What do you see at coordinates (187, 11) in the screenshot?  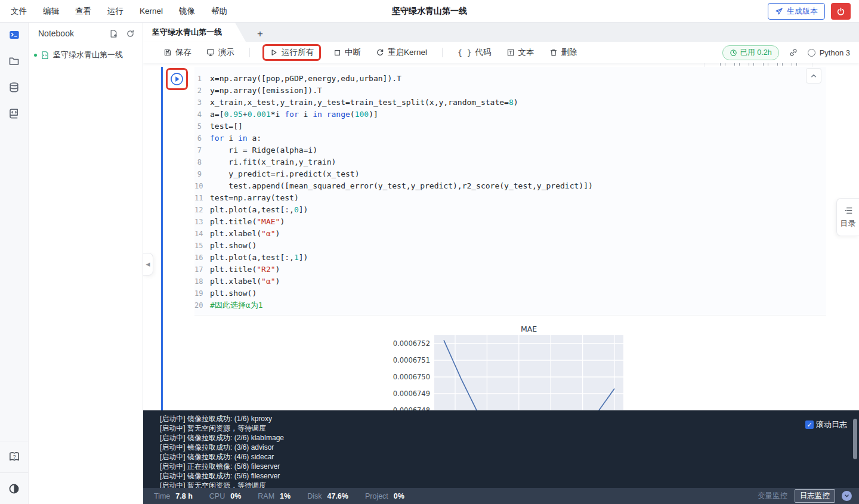 I see `menu-item-6: 镜像` at bounding box center [187, 11].